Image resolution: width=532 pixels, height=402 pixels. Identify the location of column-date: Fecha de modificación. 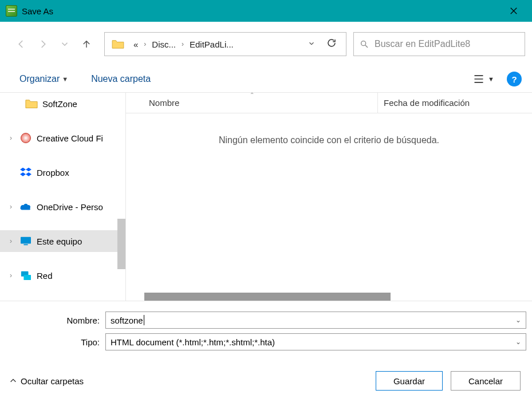
(455, 103).